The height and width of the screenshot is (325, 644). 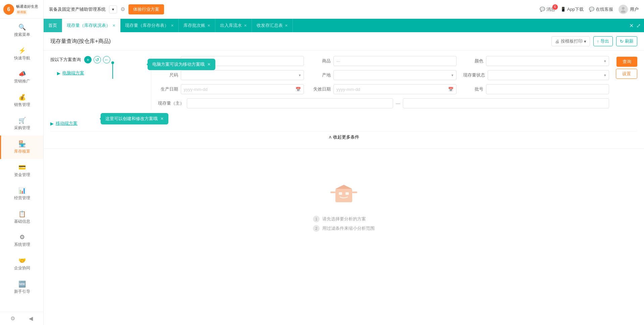 I want to click on color-select: ▾, so click(x=547, y=61).